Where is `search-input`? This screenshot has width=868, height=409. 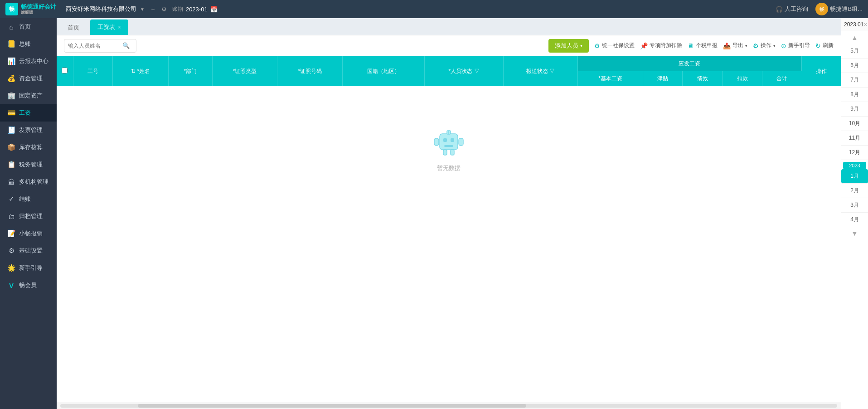 search-input is located at coordinates (95, 46).